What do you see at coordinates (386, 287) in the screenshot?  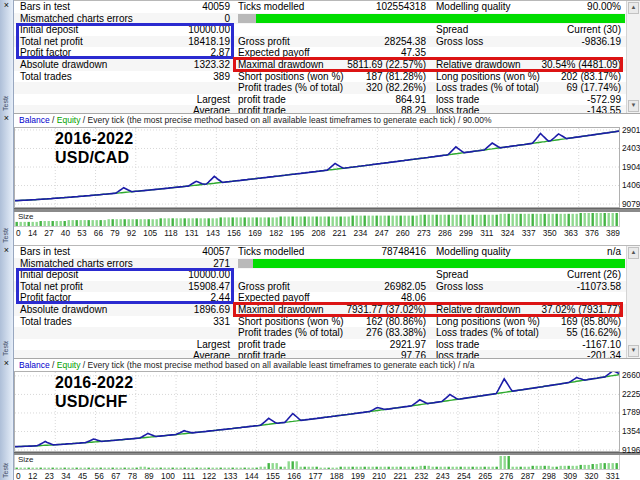 I see `stat-value: 26982.05` at bounding box center [386, 287].